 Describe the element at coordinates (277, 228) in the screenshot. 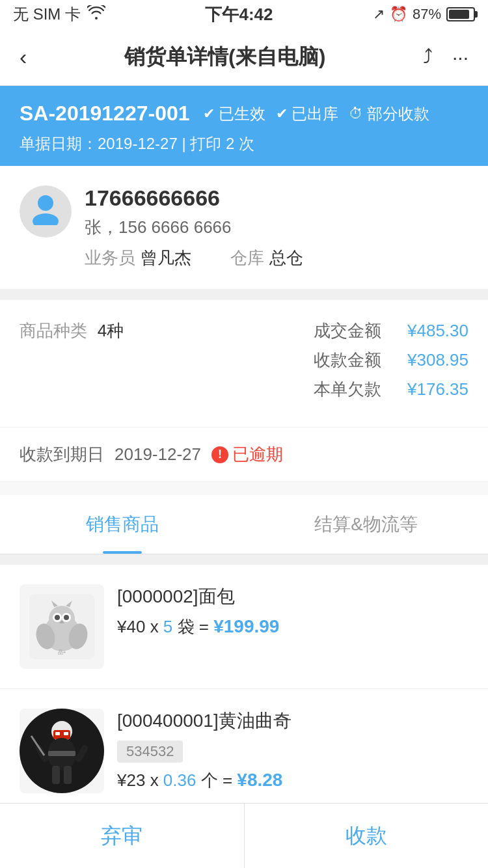

I see `customer-info: 17666666666 张，156 6666 6666 业务员 曾凡杰 仓库 总…` at that location.